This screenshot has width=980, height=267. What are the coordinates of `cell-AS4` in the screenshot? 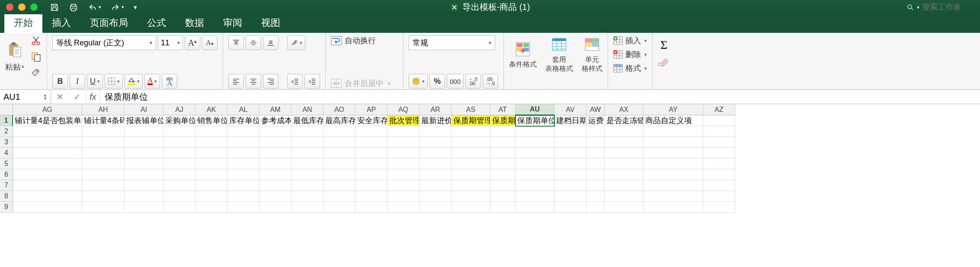 It's located at (471, 153).